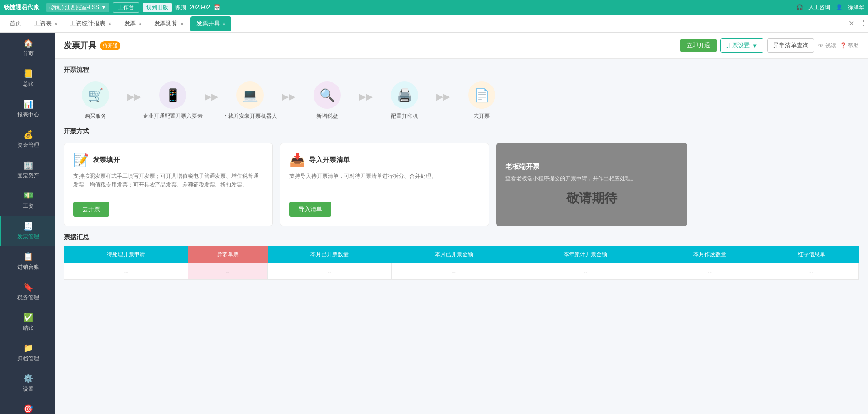 The width and height of the screenshot is (868, 414). What do you see at coordinates (330, 255) in the screenshot?
I see `col-month-count: 本月已开票数量` at bounding box center [330, 255].